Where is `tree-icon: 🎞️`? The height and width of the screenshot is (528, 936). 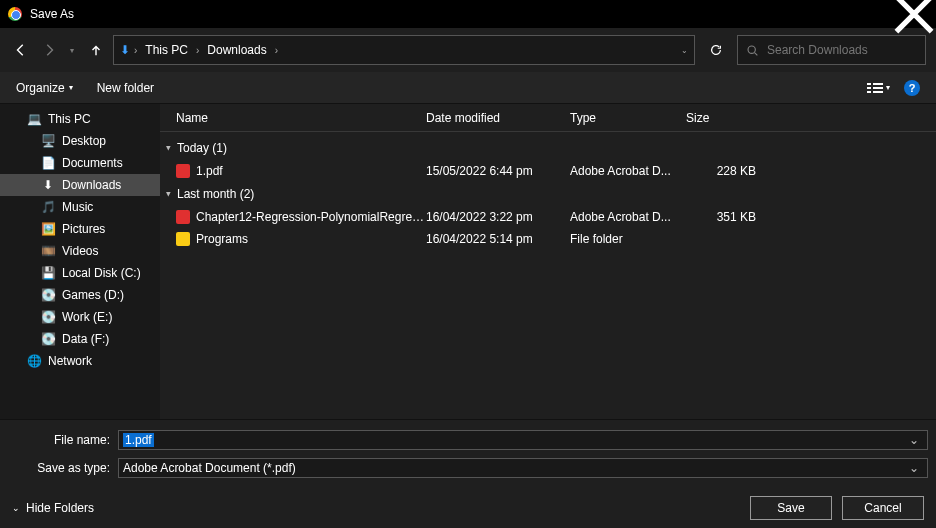 tree-icon: 🎞️ is located at coordinates (48, 251).